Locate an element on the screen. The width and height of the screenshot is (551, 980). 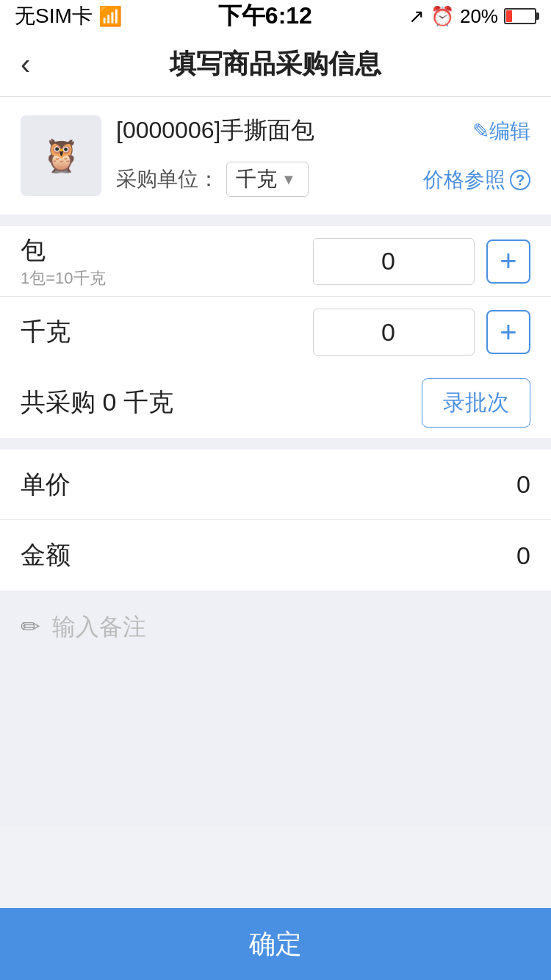
amount-value: 0 is located at coordinates (523, 555).